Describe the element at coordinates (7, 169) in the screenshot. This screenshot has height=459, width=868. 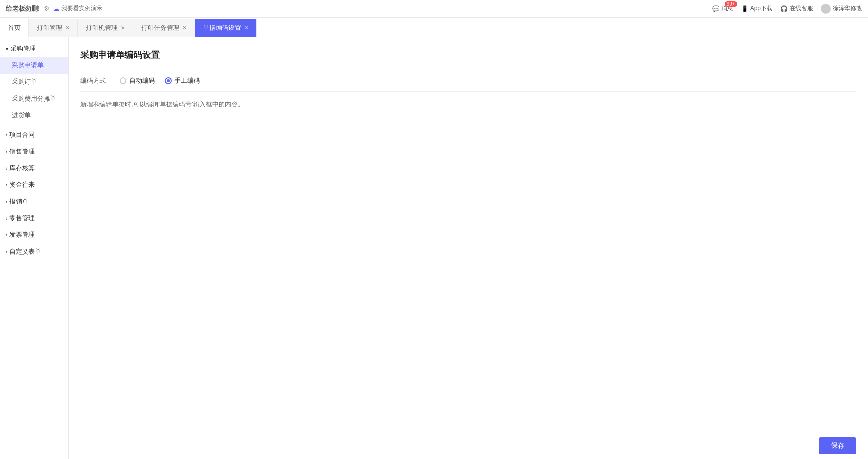
I see `chevron-right-icon-inventory: ›` at that location.